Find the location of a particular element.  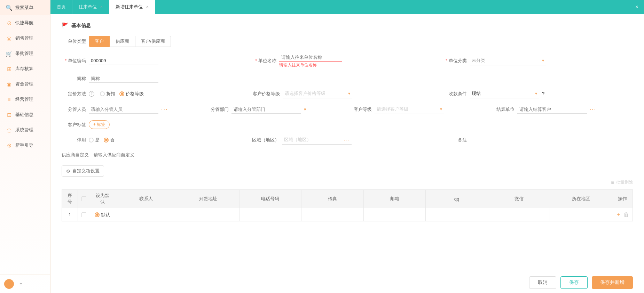

sidebar-item-purchase: 🛒 采购管理 is located at coordinates (25, 54).